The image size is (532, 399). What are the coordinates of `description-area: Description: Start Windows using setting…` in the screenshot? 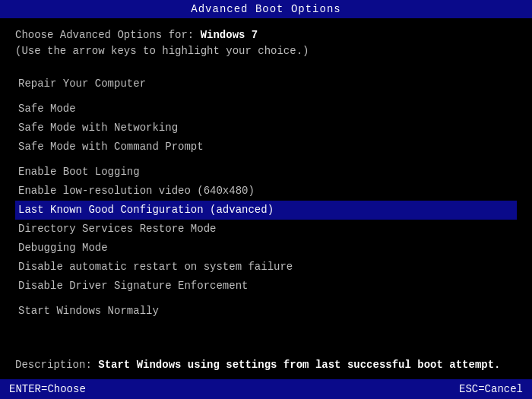 It's located at (266, 364).